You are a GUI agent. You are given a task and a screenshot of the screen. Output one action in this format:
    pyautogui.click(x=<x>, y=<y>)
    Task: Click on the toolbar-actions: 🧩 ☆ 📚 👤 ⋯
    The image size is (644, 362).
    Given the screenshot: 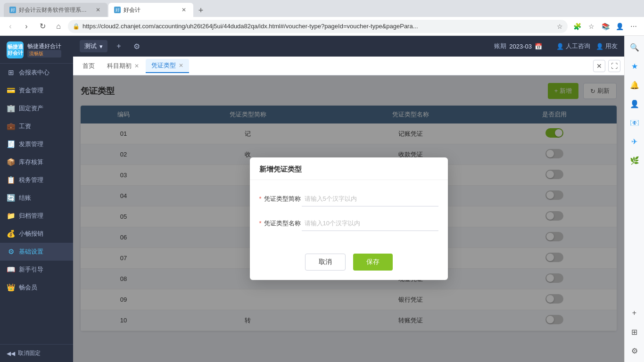 What is the action you would take?
    pyautogui.click(x=605, y=26)
    